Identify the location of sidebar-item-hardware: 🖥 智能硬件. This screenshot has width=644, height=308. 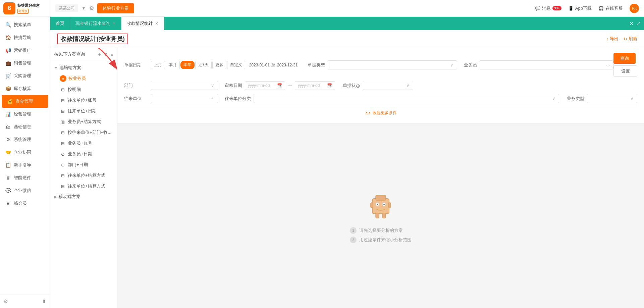
(25, 178).